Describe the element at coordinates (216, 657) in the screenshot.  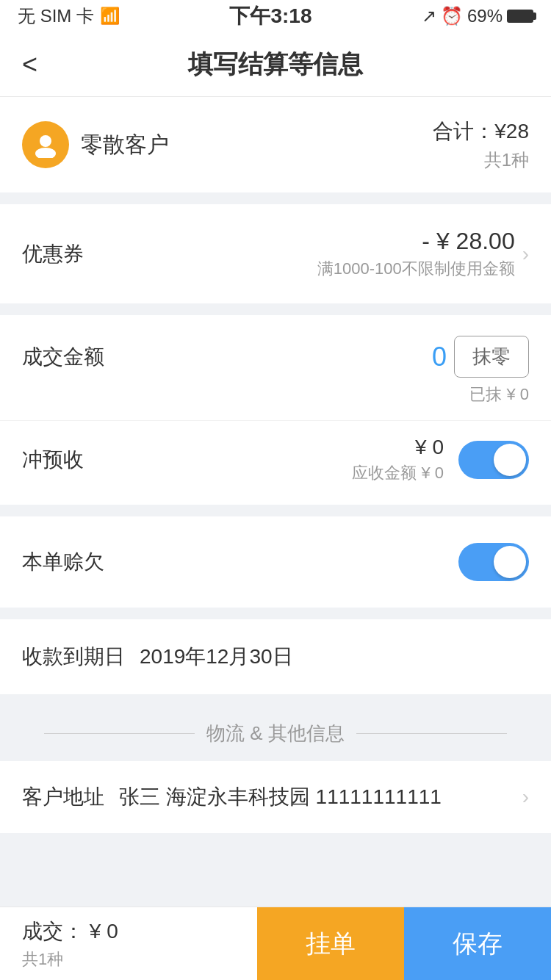
I see `duedate-value: 2019年12月30日` at that location.